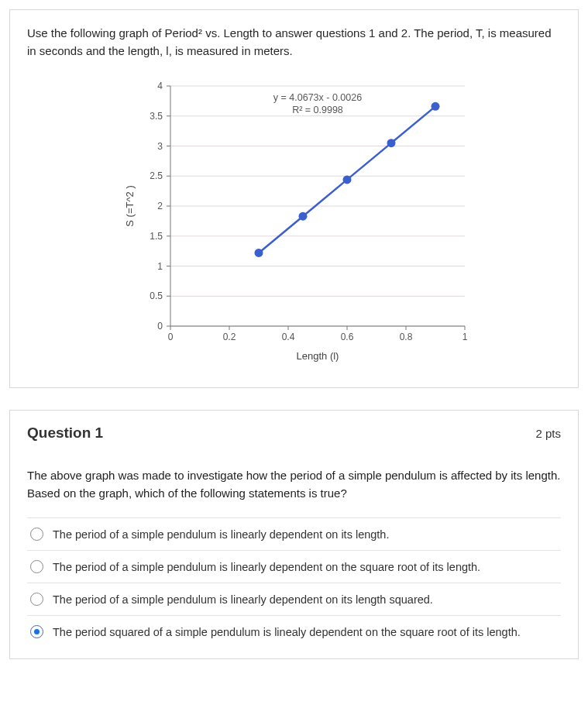 The height and width of the screenshot is (715, 588). Describe the element at coordinates (160, 206) in the screenshot. I see `y-tick-label: 2` at that location.